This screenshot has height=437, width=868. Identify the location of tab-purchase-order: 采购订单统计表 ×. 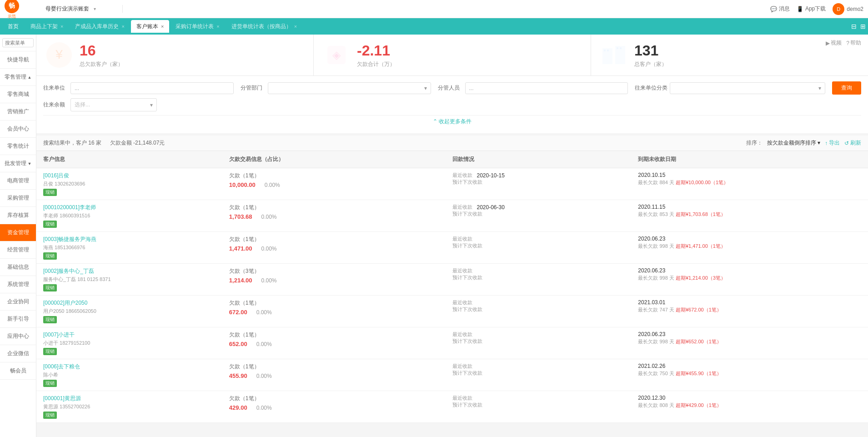
(197, 26).